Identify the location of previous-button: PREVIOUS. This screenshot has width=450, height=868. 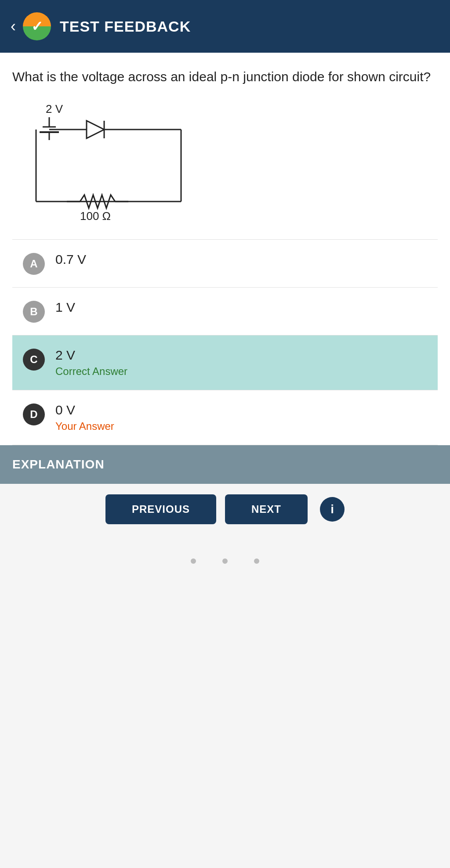
(161, 509).